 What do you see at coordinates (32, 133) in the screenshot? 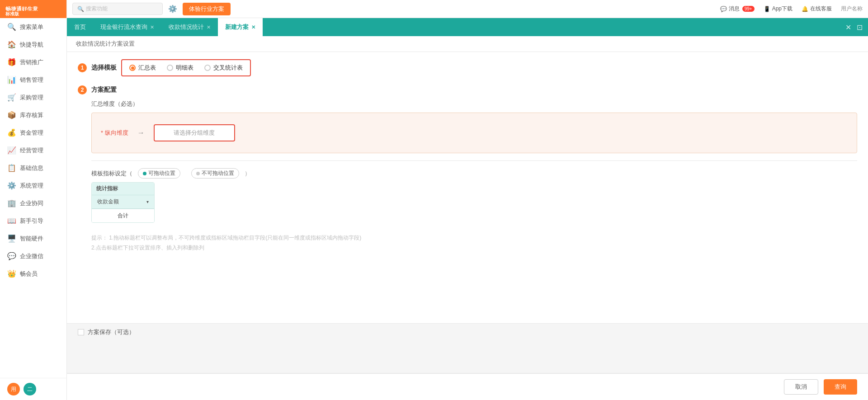
I see `sidebar-item-label: 资金管理` at bounding box center [32, 133].